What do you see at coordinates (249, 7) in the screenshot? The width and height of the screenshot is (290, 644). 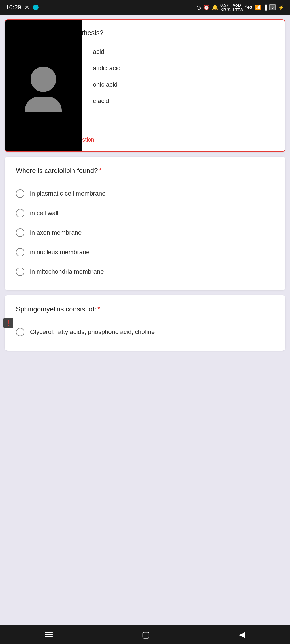 I see `4g-label: ⁴4G` at bounding box center [249, 7].